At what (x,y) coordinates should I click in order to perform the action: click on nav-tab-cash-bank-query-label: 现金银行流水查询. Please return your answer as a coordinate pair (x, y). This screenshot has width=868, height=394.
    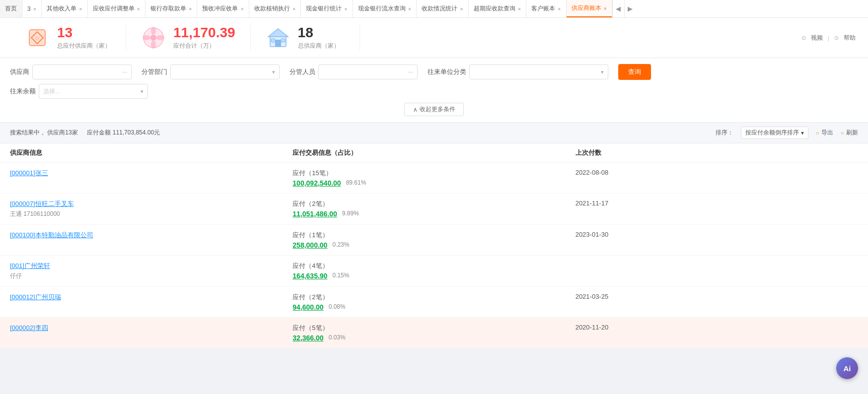
    Looking at the image, I should click on (382, 9).